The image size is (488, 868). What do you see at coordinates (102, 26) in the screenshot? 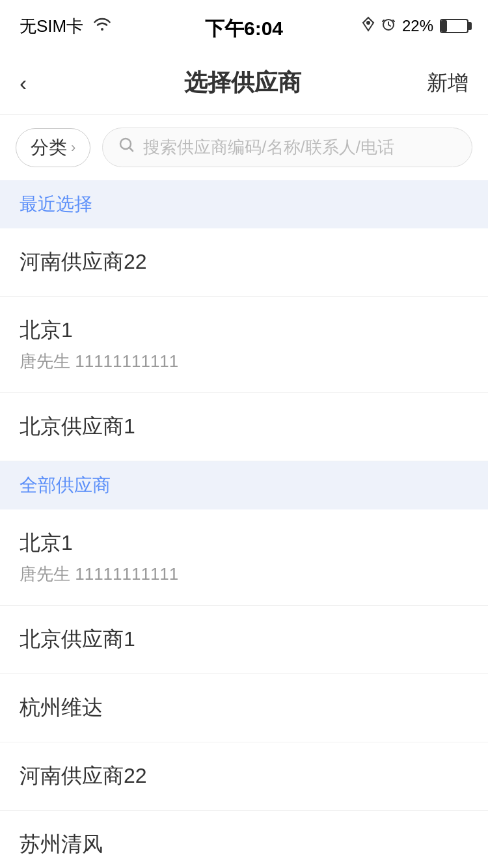
I see `wifi-icon` at bounding box center [102, 26].